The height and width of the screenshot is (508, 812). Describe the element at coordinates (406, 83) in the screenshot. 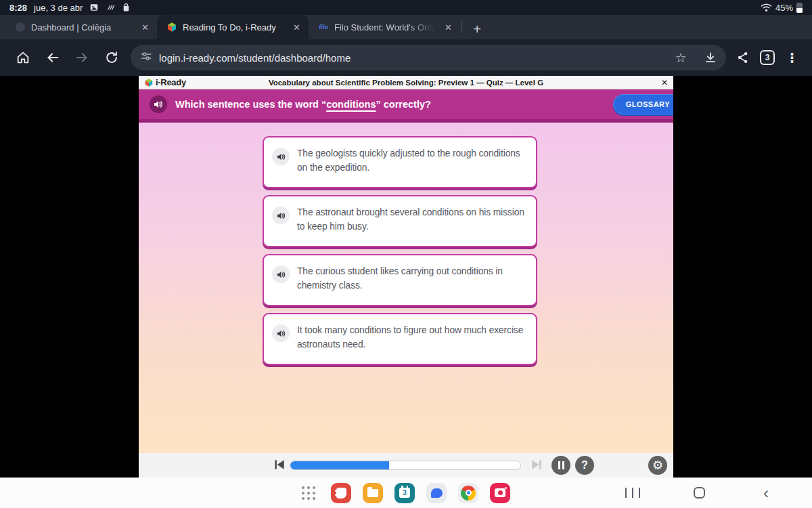

I see `quiz-header: i-Ready Vocabulary about Scientific Prob…` at that location.